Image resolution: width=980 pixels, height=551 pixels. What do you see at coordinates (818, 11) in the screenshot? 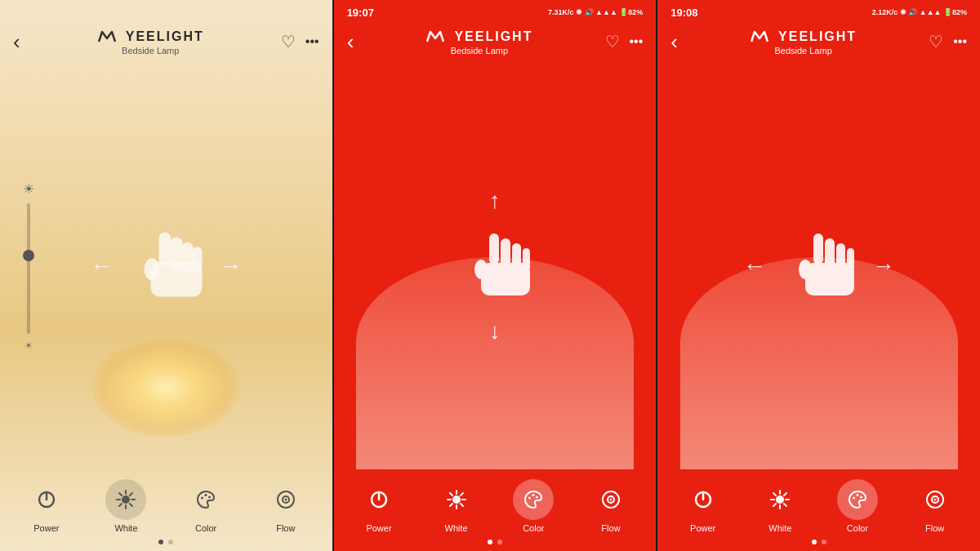
I see `status-bar-3: 19:08 2.12K/c ❋ 🔊 ▲▲▲ 🔋82%` at bounding box center [818, 11].